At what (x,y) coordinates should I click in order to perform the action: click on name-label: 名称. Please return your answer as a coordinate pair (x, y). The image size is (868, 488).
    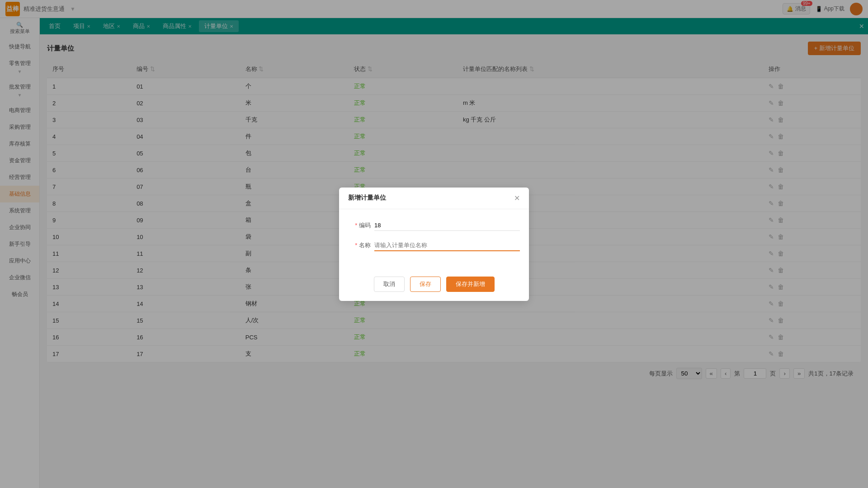
    Looking at the image, I should click on (359, 245).